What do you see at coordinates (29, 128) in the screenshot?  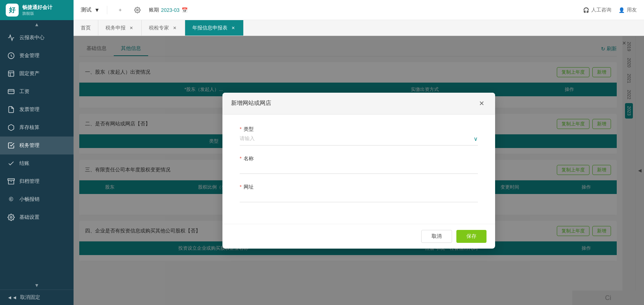 I see `sidebar-label-inventory: 库存核算` at bounding box center [29, 128].